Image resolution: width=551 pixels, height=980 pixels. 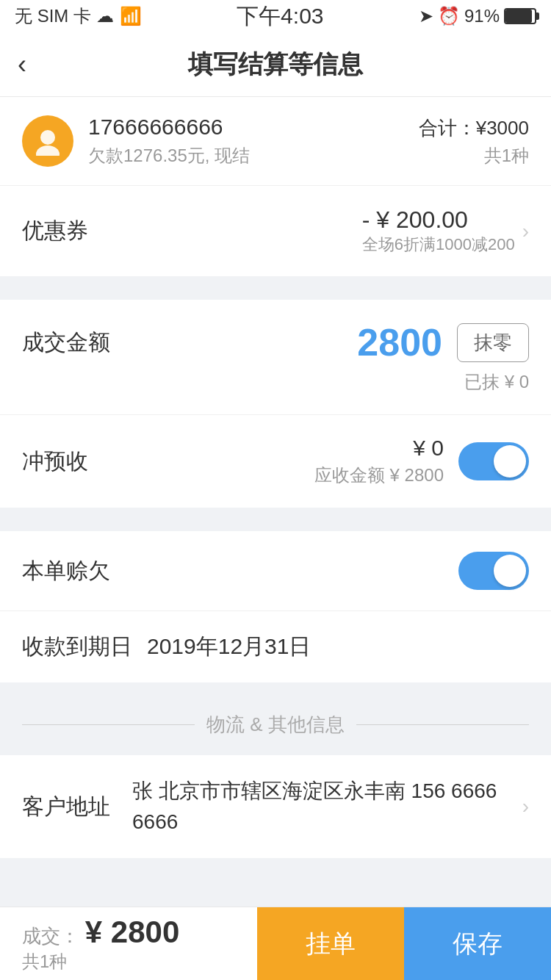 I want to click on chevron-right-icon: ›, so click(x=526, y=231).